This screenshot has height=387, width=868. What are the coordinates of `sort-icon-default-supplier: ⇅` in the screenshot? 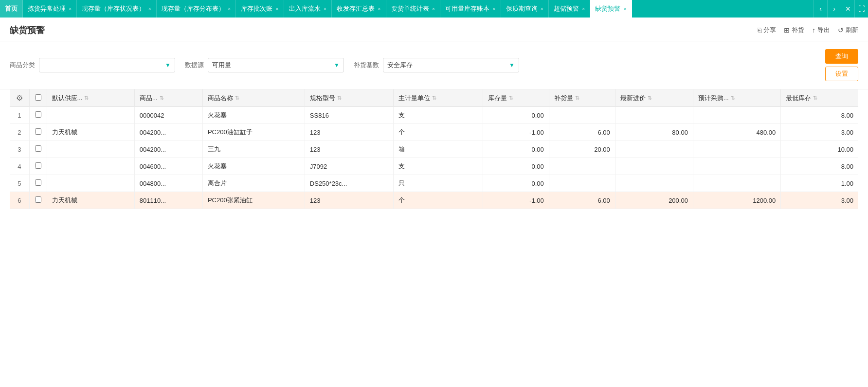 It's located at (87, 98).